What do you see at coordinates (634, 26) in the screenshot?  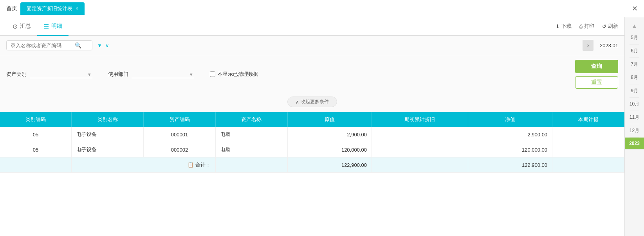 I see `sidebar-scroll-up: ▲` at bounding box center [634, 26].